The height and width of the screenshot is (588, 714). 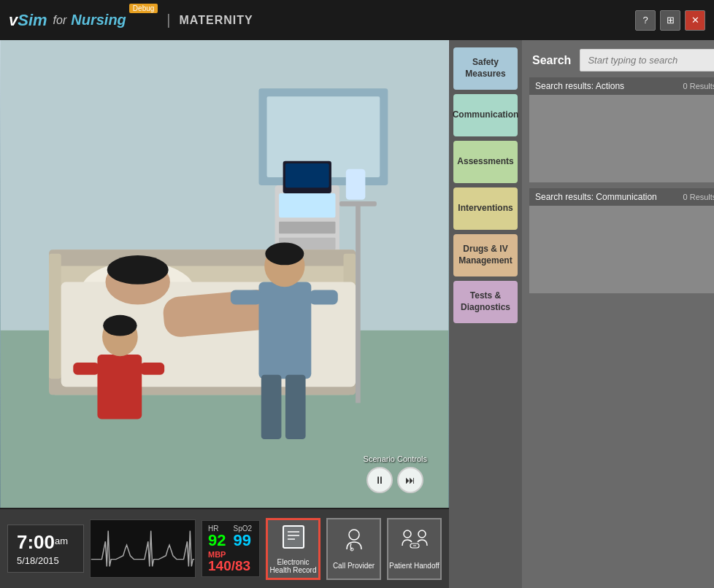 I want to click on app-for-text: for, so click(x=60, y=20).